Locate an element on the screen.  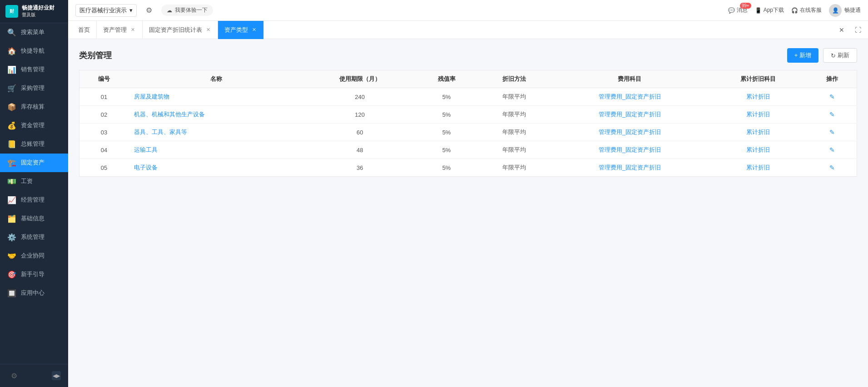
sidebar-item-enterprise: 🤝 企业协同 is located at coordinates (34, 256).